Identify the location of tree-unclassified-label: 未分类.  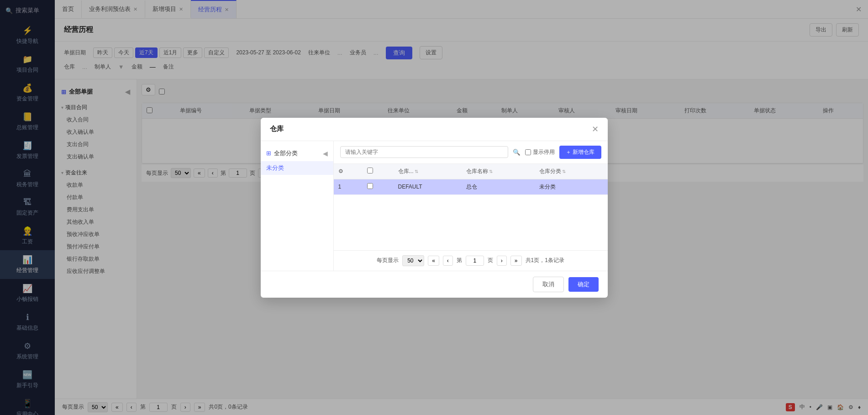
(275, 168).